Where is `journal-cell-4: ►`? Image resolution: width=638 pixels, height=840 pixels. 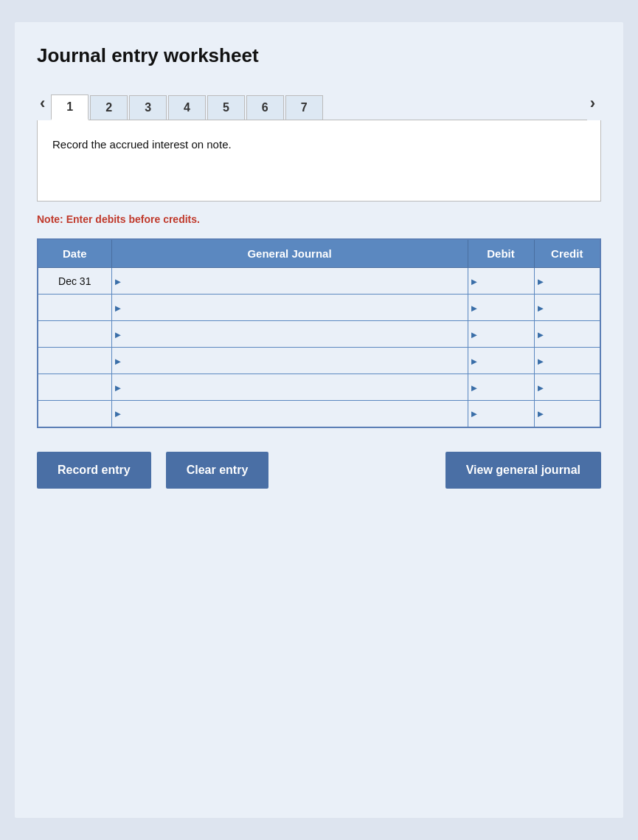
journal-cell-4: ► is located at coordinates (289, 361).